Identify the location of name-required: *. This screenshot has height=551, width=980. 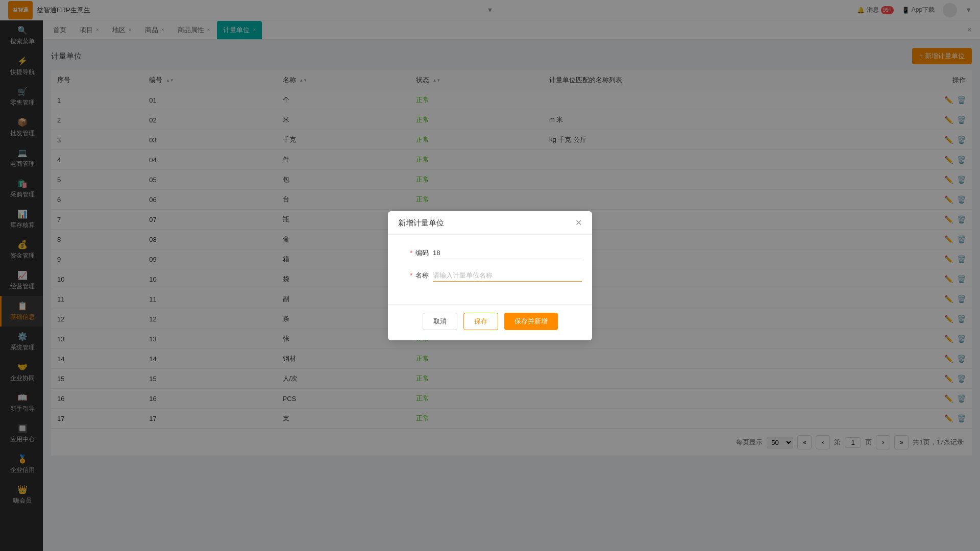
(411, 276).